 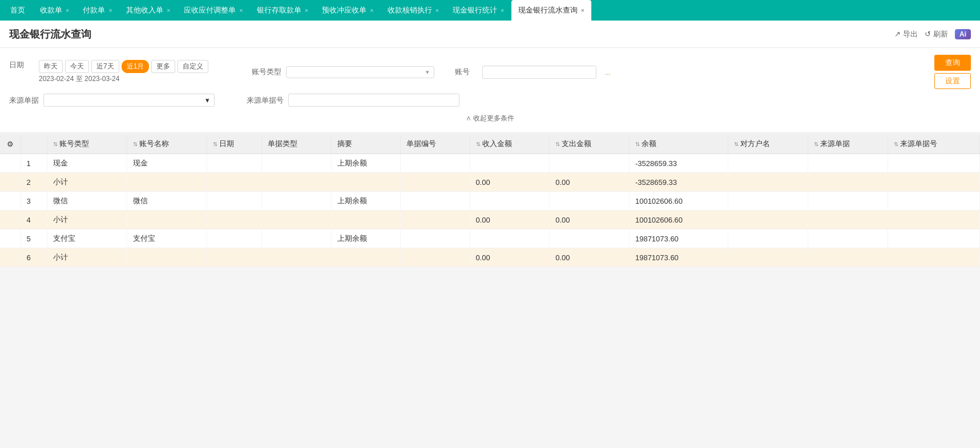 I want to click on th-expense: ⇅支出金额, so click(x=590, y=144).